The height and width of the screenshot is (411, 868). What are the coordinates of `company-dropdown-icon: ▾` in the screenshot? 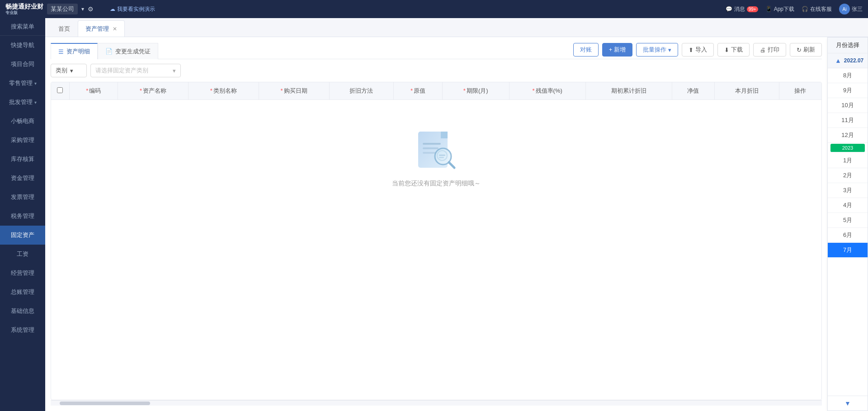 It's located at (83, 9).